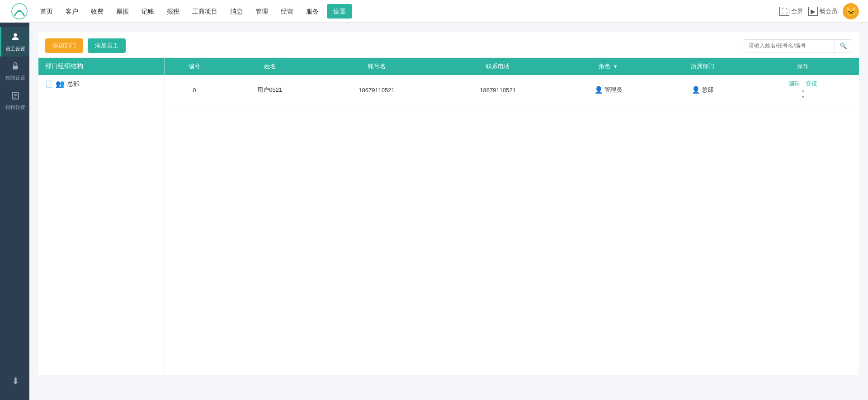 This screenshot has width=868, height=400. I want to click on nav-item-operation: 经营, so click(287, 11).